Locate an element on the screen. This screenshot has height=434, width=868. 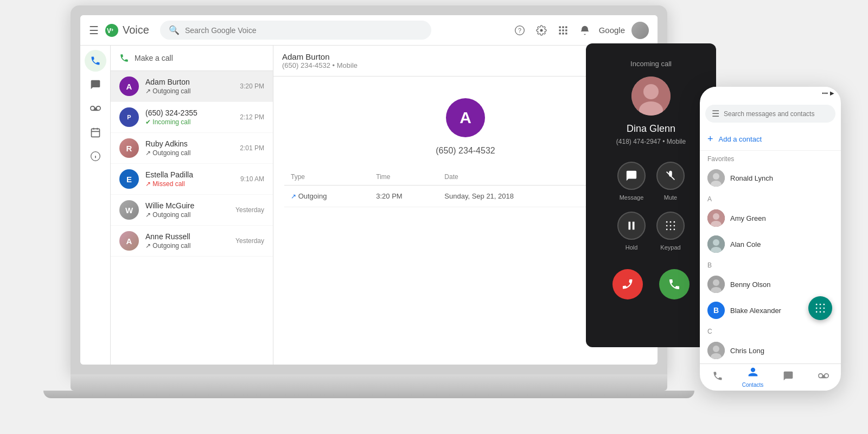
call-info: Estella Padilla ↗ Missed call is located at coordinates (190, 179).